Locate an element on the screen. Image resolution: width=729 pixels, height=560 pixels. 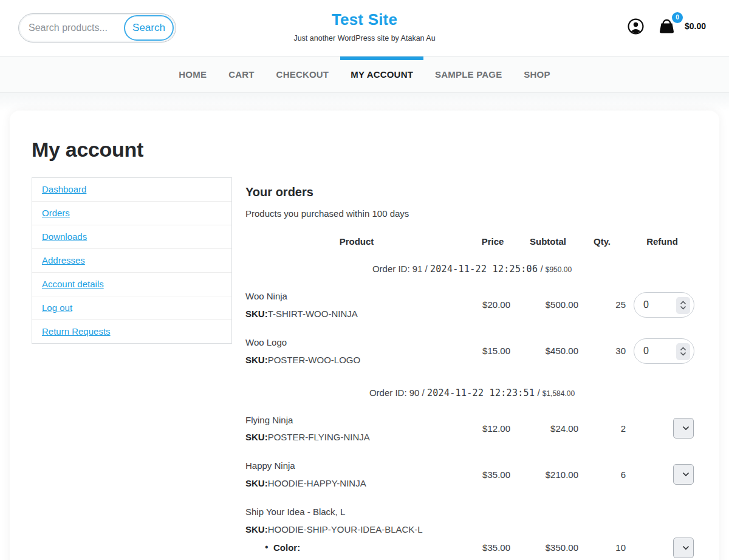
order-group-90: Order ID: 90 / 2024-11-22 12:23:51 / $1,… is located at coordinates (472, 390).